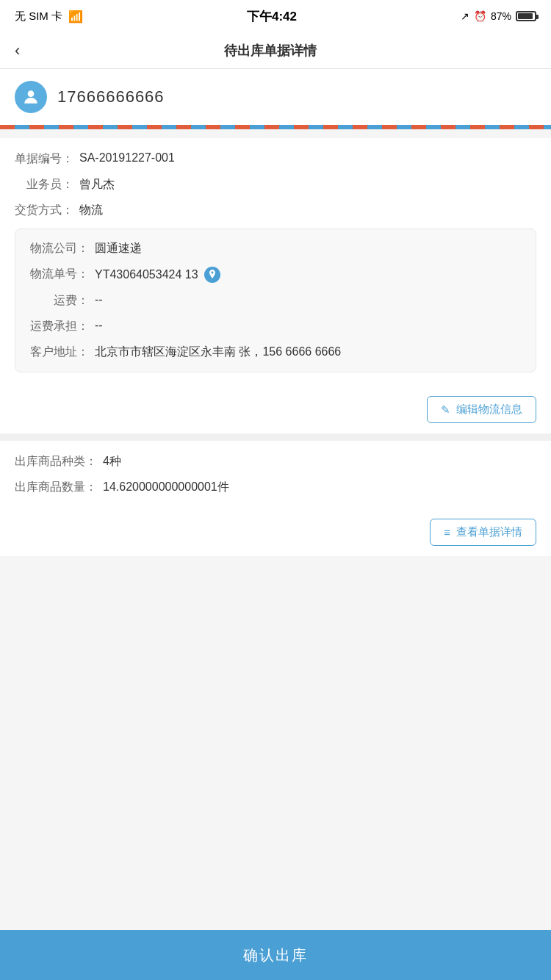 This screenshot has height=980, width=551. Describe the element at coordinates (276, 248) in the screenshot. I see `logistics-company-row: 物流公司： 圆通速递` at that location.